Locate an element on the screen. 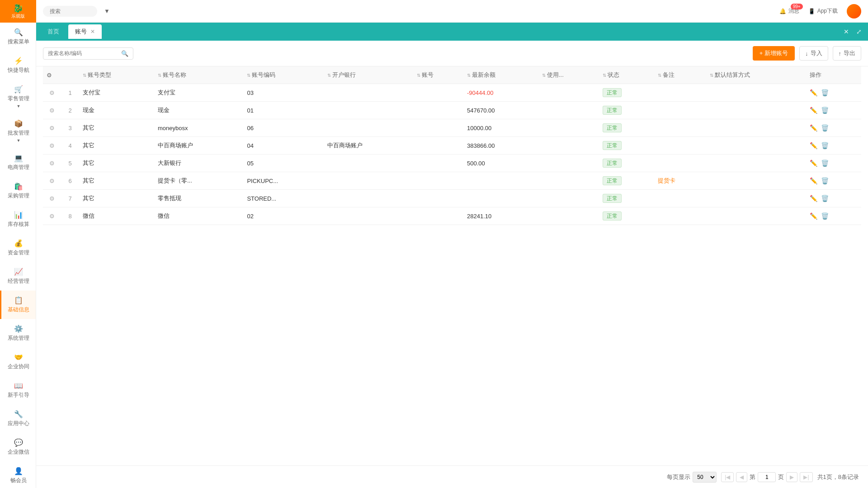  cell-name-6: 零售抵现 is located at coordinates (199, 199).